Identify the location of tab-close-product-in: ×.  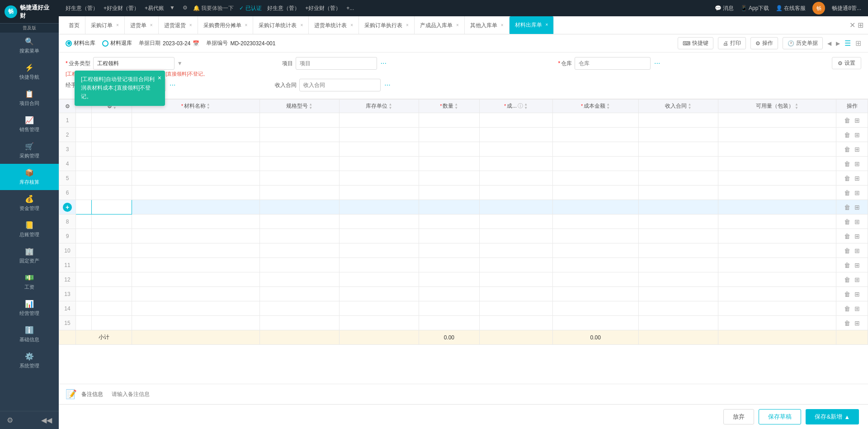
(458, 25).